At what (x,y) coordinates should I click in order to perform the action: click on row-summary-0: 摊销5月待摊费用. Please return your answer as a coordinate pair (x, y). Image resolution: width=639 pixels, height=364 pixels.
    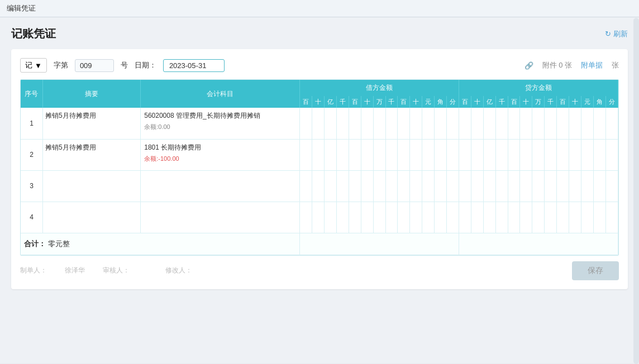
    Looking at the image, I should click on (92, 123).